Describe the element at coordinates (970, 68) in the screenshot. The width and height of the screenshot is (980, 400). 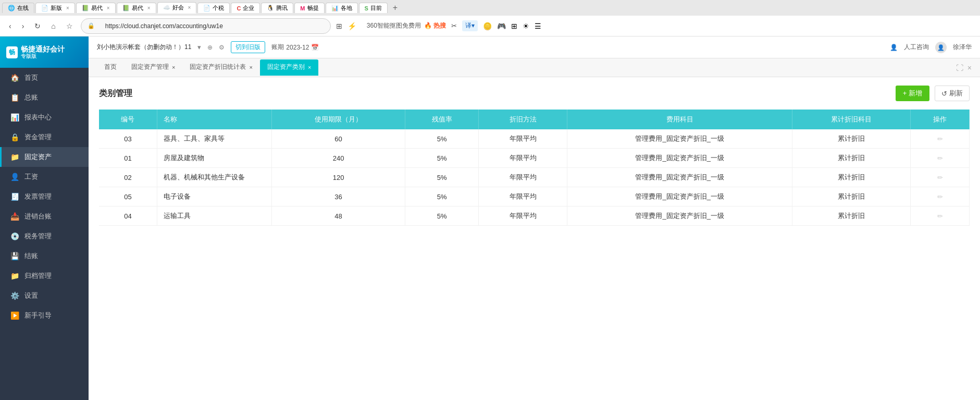
I see `close-content-icon: ×` at that location.